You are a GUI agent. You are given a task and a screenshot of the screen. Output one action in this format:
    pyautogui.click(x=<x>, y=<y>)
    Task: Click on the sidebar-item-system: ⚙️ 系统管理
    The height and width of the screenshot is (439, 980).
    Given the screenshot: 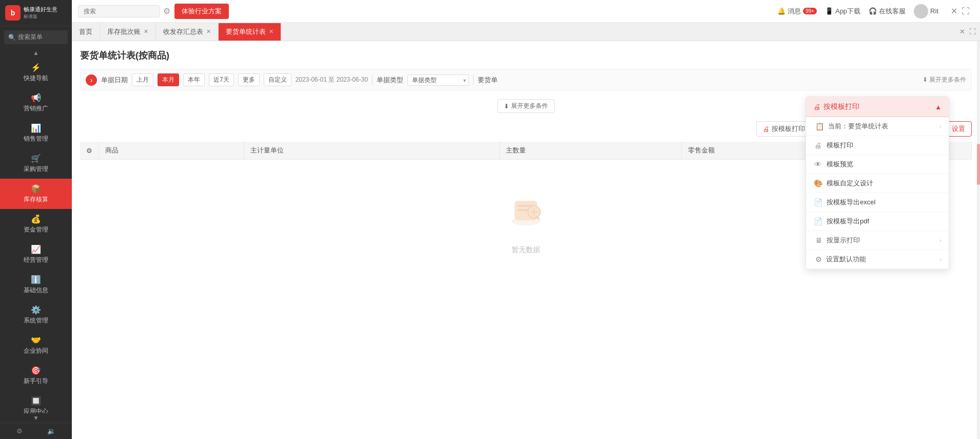 What is the action you would take?
    pyautogui.click(x=36, y=315)
    